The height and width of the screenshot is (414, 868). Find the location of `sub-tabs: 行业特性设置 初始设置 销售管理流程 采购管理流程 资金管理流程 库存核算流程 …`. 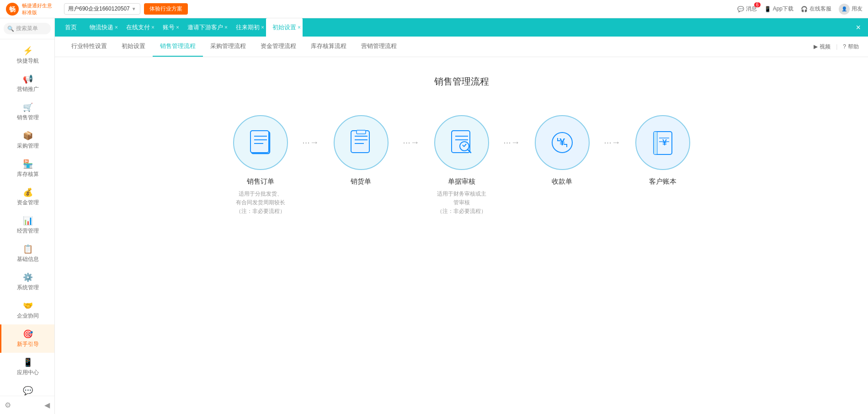

sub-tabs: 行业特性设置 初始设置 销售管理流程 采购管理流程 资金管理流程 库存核算流程 … is located at coordinates (462, 47).